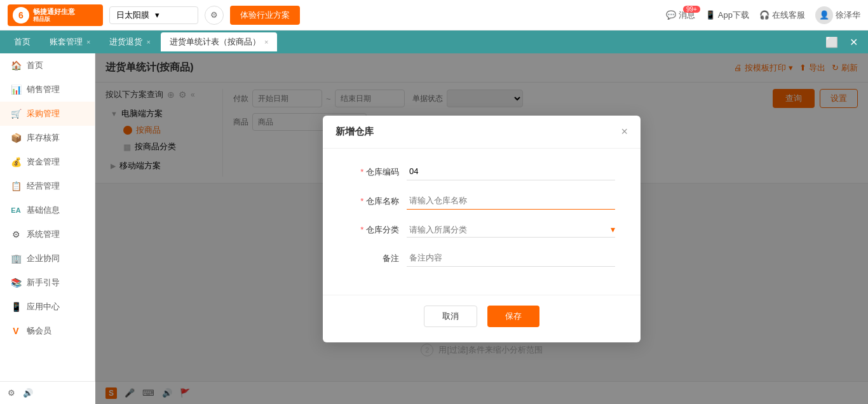 Image resolution: width=868 pixels, height=404 pixels. Describe the element at coordinates (16, 307) in the screenshot. I see `appstore-icon: 📱` at that location.